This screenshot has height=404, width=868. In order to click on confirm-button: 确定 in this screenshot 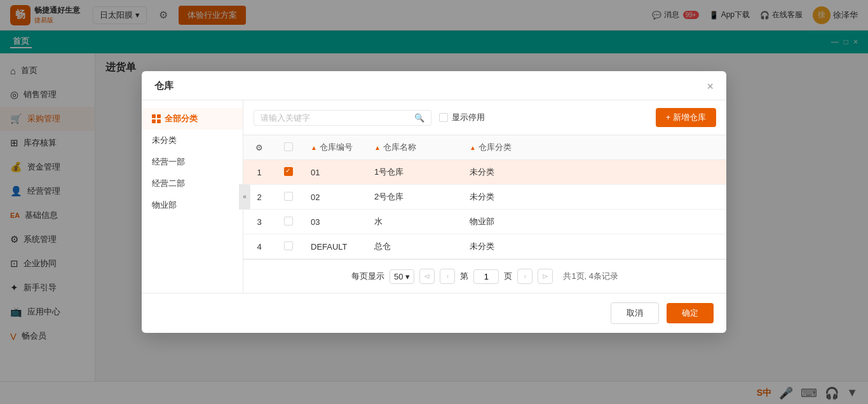, I will do `click(690, 313)`.